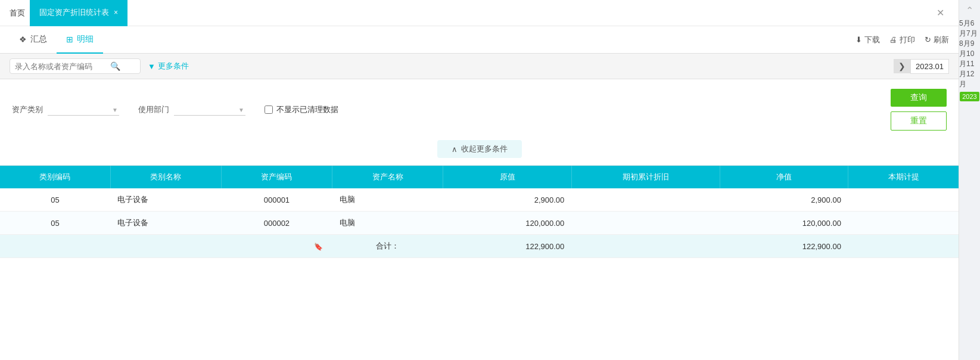 This screenshot has width=980, height=360. I want to click on download-button: ⬇ 下载, so click(867, 40).